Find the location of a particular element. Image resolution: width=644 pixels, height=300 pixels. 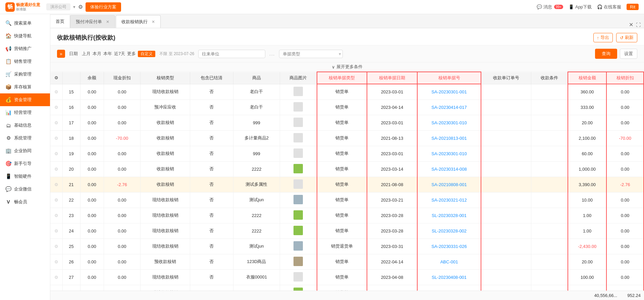

table-row: ⚙ 17 0.00 0.00 收款核销 否 999 销货单 2023-03-01… is located at coordinates (347, 123).